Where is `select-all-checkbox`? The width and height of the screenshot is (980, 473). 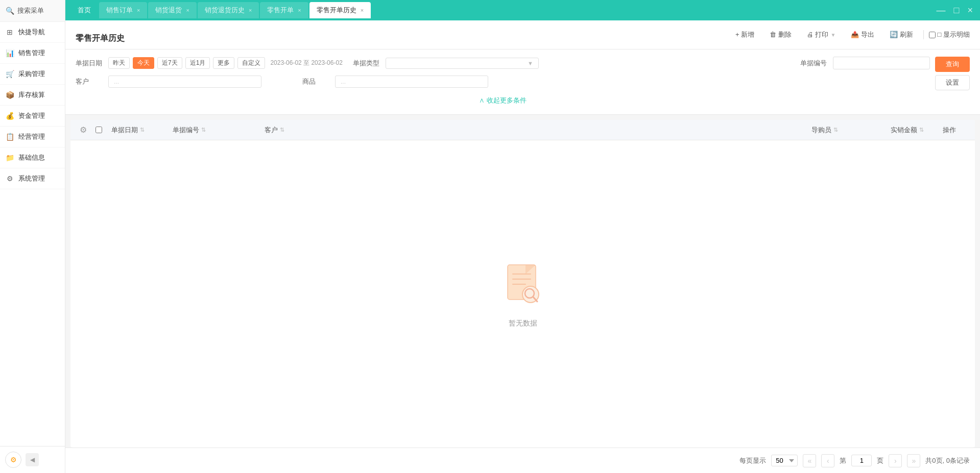 select-all-checkbox is located at coordinates (99, 130).